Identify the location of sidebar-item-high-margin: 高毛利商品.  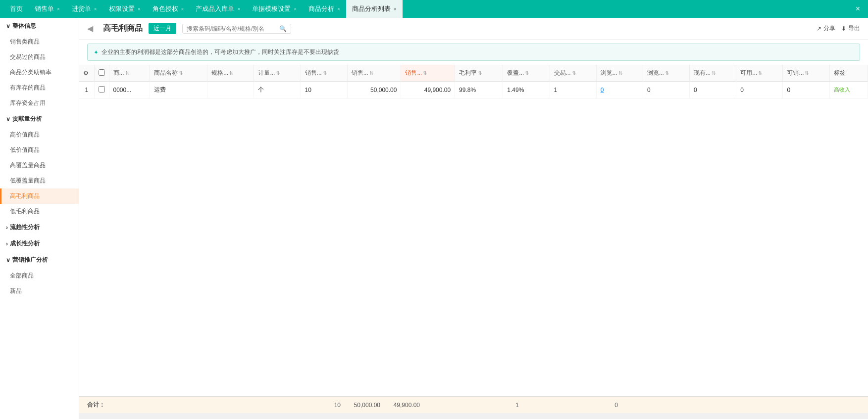
(40, 196).